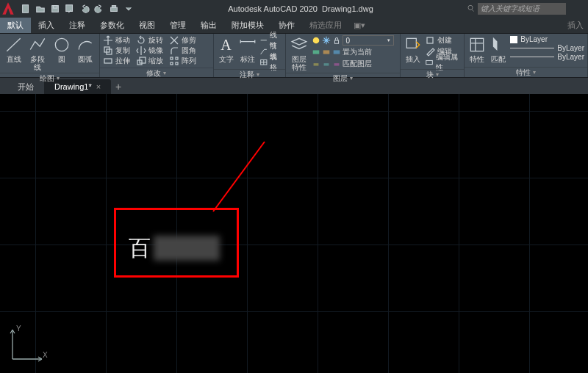 The height and width of the screenshot is (373, 588). What do you see at coordinates (248, 45) in the screenshot?
I see `dim-icon` at bounding box center [248, 45].